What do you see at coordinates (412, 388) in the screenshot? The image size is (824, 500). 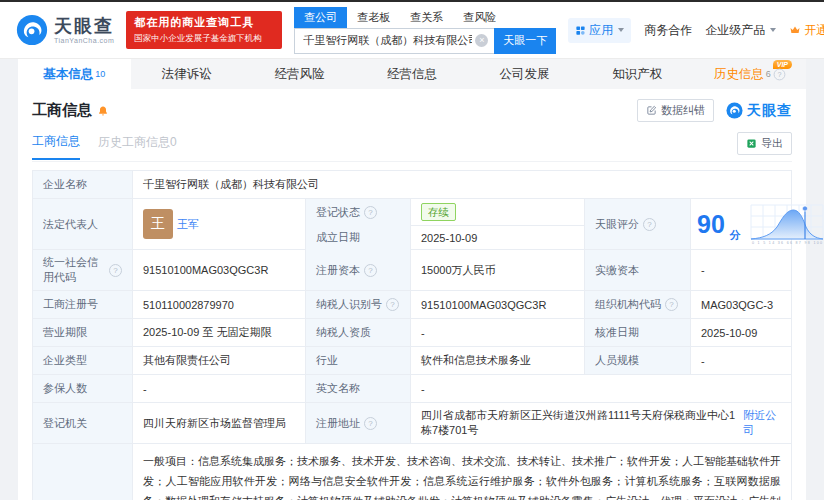 I see `table-row: 参保人数 - 英文名称 -` at bounding box center [412, 388].